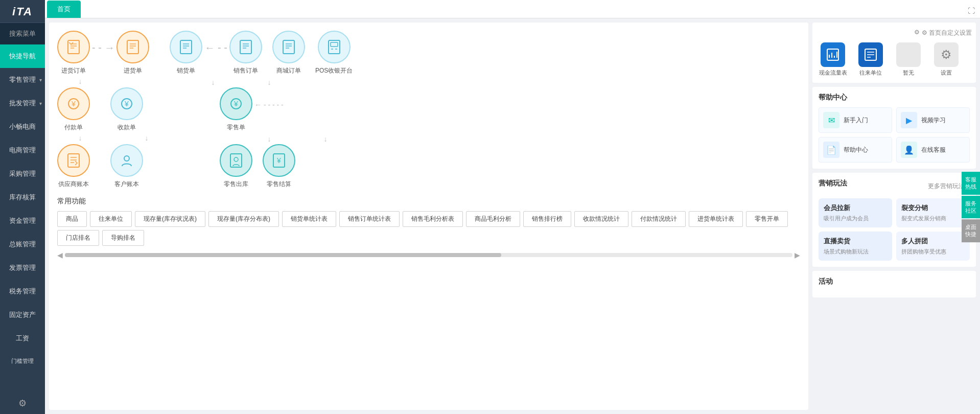  What do you see at coordinates (22, 12) in the screenshot?
I see `logo-text: iTA` at bounding box center [22, 12].